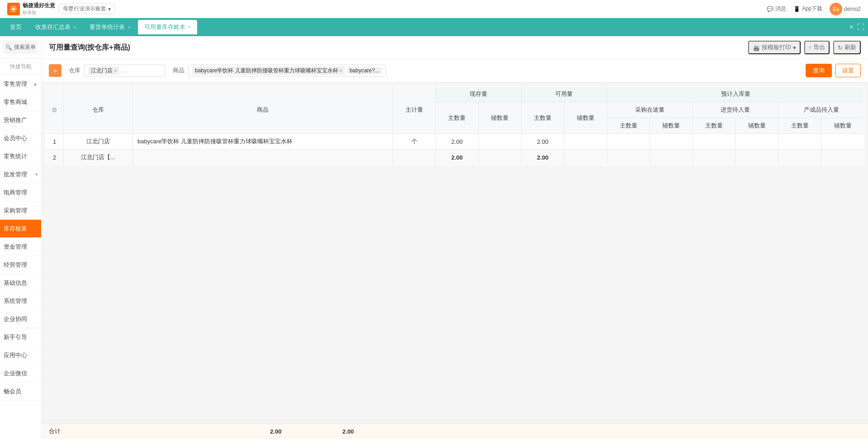 Image resolution: width=868 pixels, height=439 pixels. I want to click on sidebar-item-ecom-mgmt: 电商管理, so click(21, 193).